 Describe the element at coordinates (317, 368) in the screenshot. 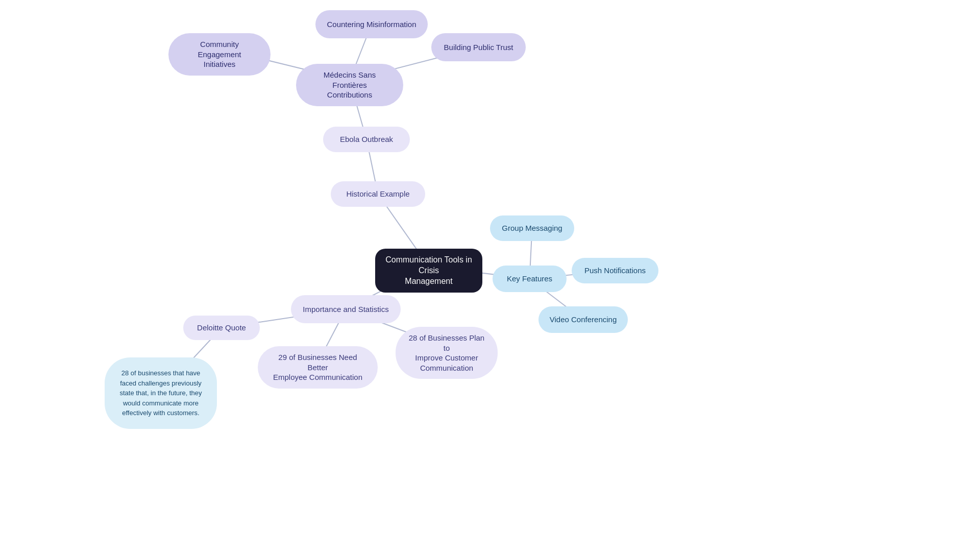

I see `node-label-employee: 29 of Businesses Need Better Employee Co…` at that location.